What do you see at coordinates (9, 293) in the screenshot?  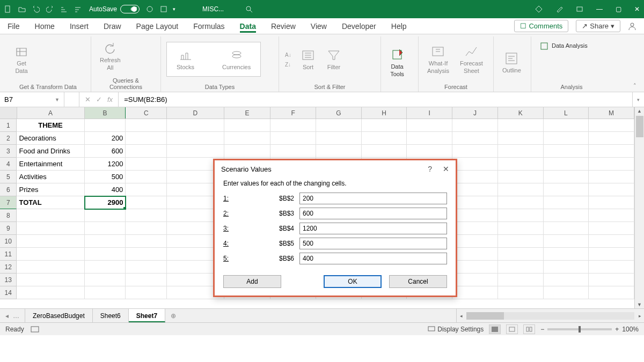 I see `row-header: 14` at bounding box center [9, 293].